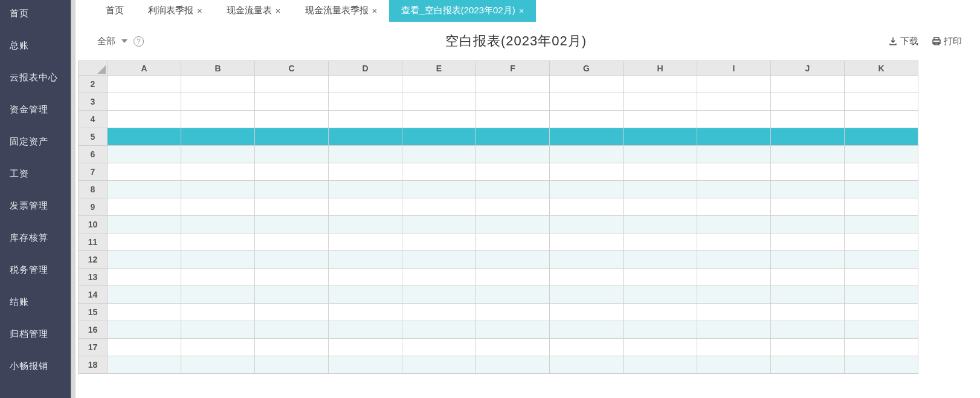  Describe the element at coordinates (93, 365) in the screenshot. I see `row-header: 18` at that location.